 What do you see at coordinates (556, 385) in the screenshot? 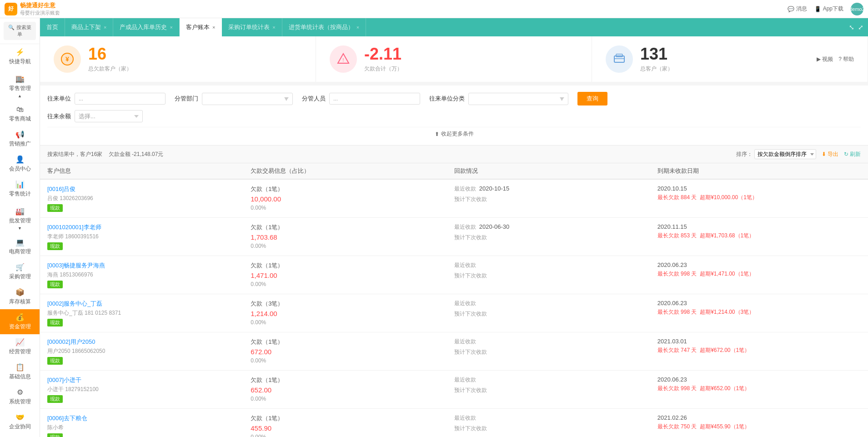
I see `recovery-info-5: 最近收款 预计下次收款` at bounding box center [556, 385].